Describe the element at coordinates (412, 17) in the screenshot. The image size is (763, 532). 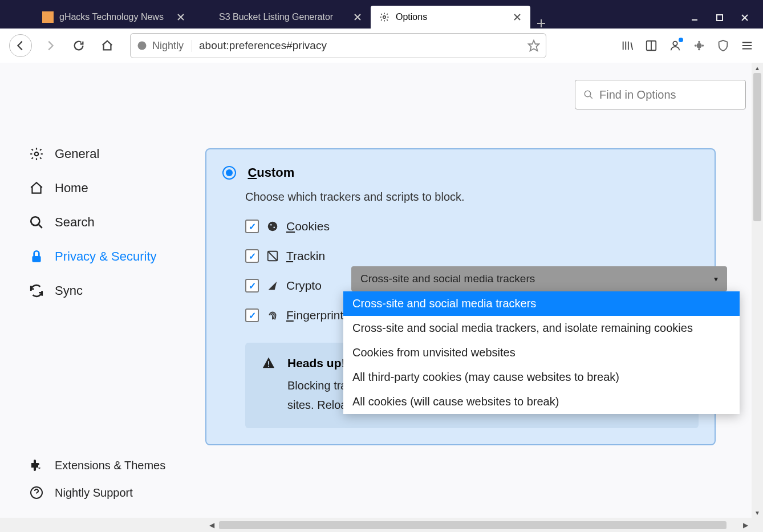
I see `tab-label: Options` at that location.